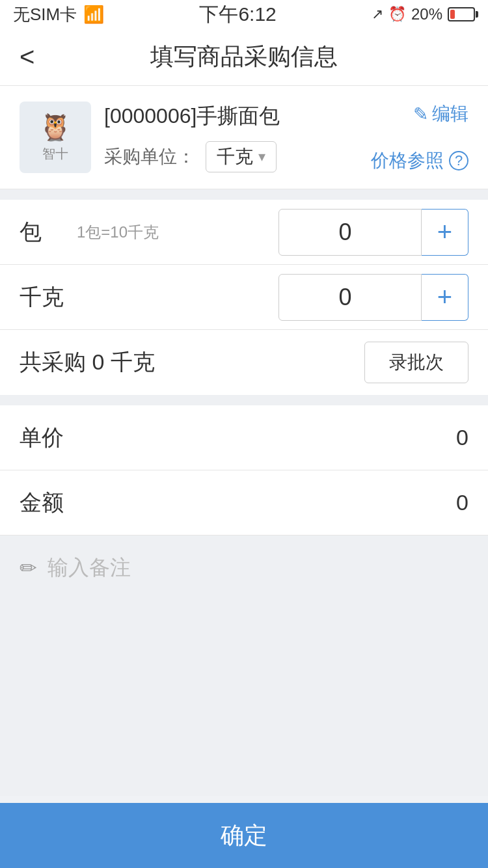 This screenshot has width=488, height=868. I want to click on summary-text: 共采购 0 千克, so click(87, 362).